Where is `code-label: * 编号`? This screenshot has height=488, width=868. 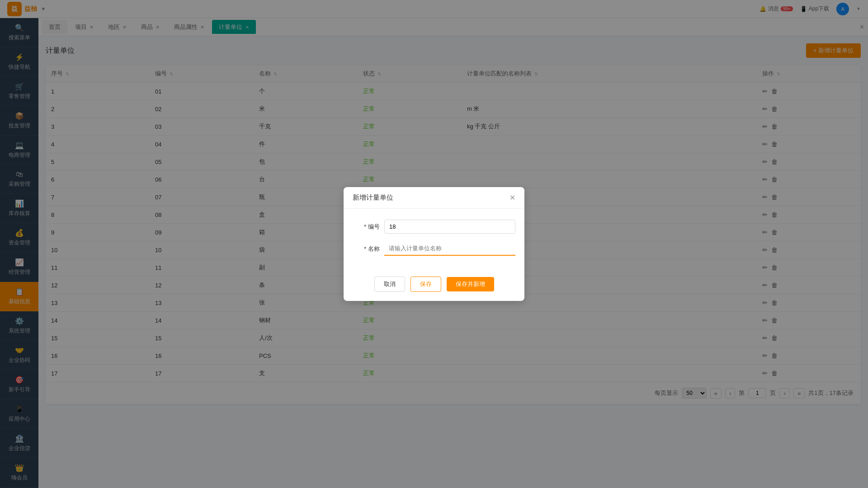 code-label: * 编号 is located at coordinates (366, 227).